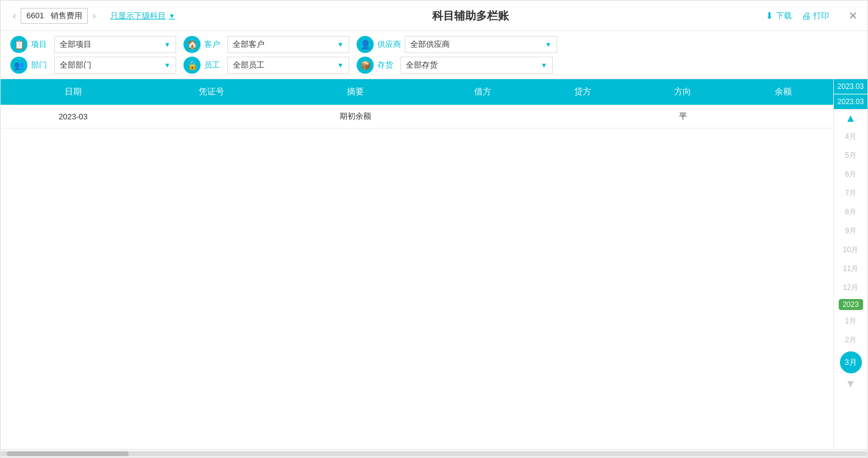 This screenshot has width=868, height=458. I want to click on supplier-label: 供应商, so click(389, 44).